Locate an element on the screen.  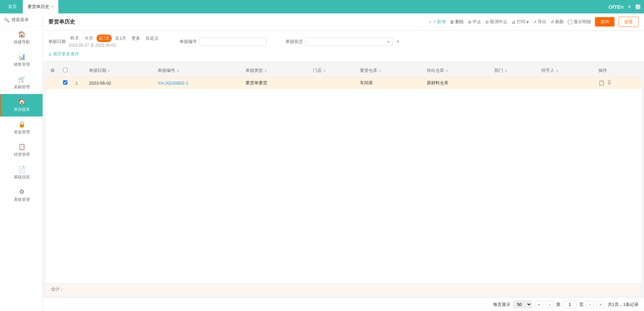
export-btn: ↗ 导出 is located at coordinates (540, 22).